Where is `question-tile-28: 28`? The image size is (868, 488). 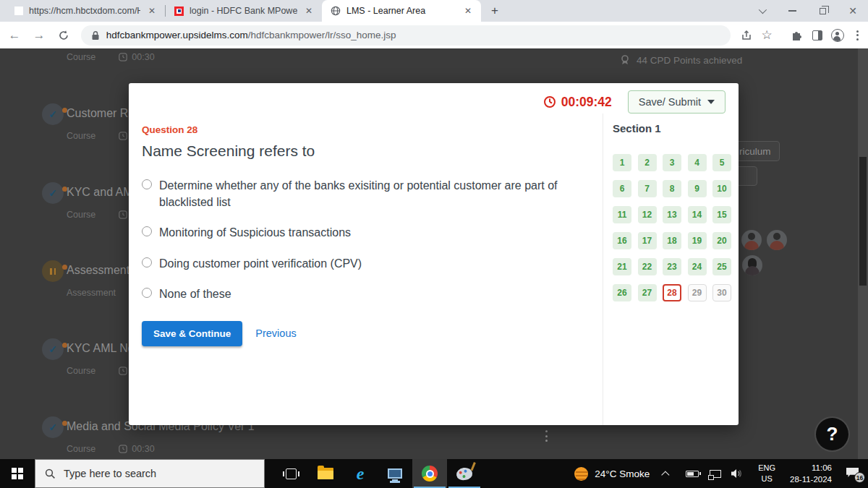
question-tile-28: 28 is located at coordinates (672, 293).